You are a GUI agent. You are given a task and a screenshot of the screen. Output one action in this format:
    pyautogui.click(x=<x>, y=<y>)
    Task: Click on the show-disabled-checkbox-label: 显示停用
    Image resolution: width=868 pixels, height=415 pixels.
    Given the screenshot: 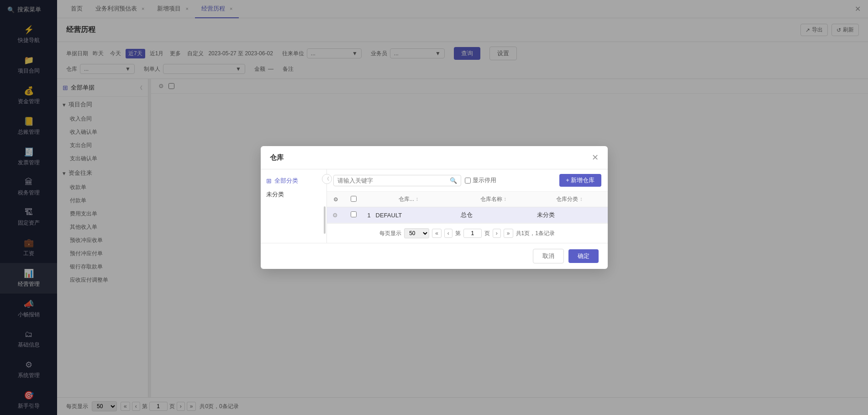 What is the action you would take?
    pyautogui.click(x=480, y=180)
    